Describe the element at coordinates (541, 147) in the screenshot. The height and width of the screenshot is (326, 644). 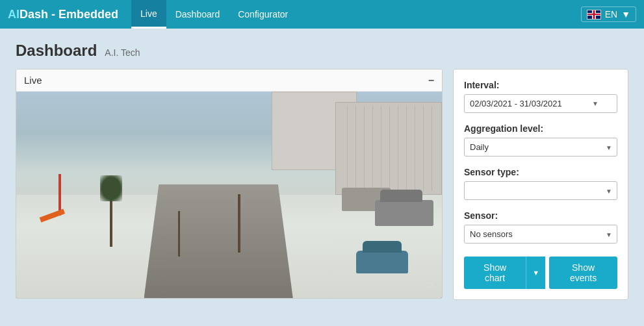
I see `aggregation-select-wrapper: Daily Weekly Monthly` at that location.